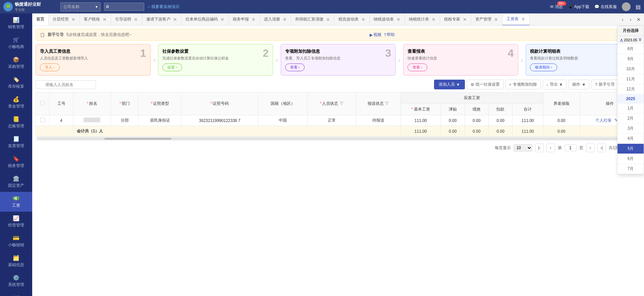 This screenshot has width=644, height=296. I want to click on month-item-10月: 10月, so click(631, 69).